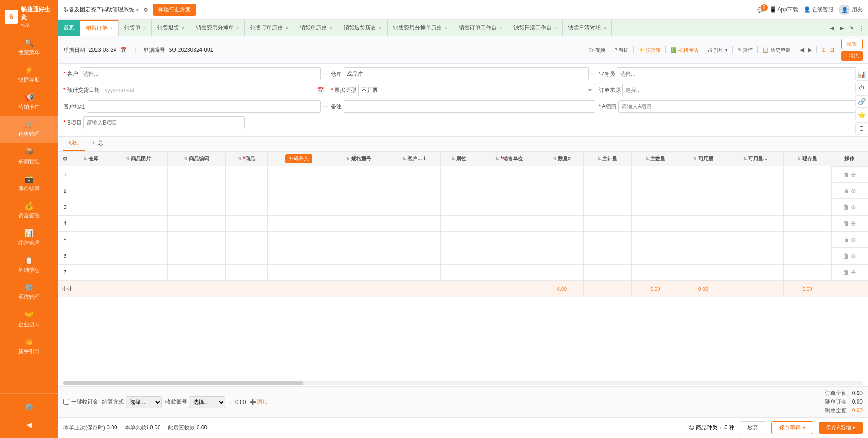  I want to click on shortcut-btn: ⚡ 快捷键, so click(650, 50).